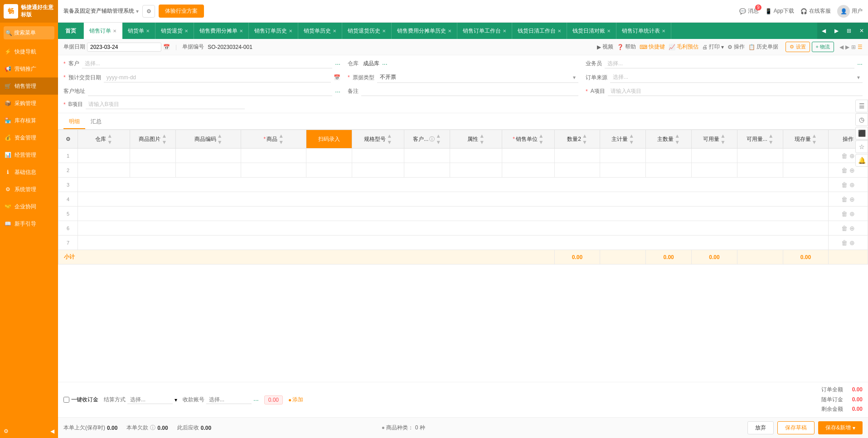 The image size is (868, 438). What do you see at coordinates (849, 31) in the screenshot?
I see `tab-expand-icon: ⊞` at bounding box center [849, 31].